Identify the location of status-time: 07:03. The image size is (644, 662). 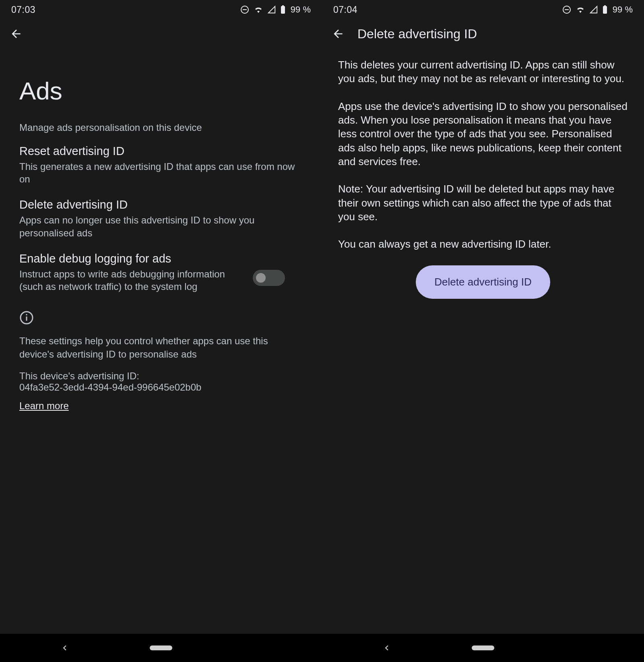
(23, 10).